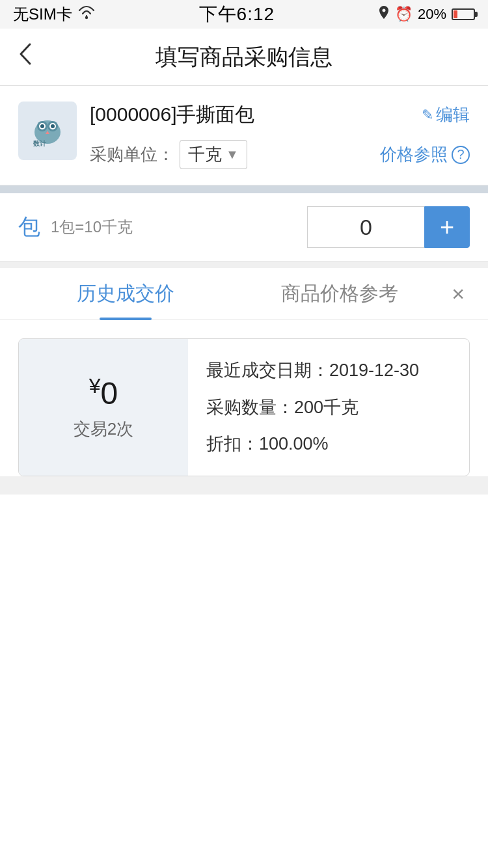  Describe the element at coordinates (458, 294) in the screenshot. I see `tab-close-button: ×` at that location.